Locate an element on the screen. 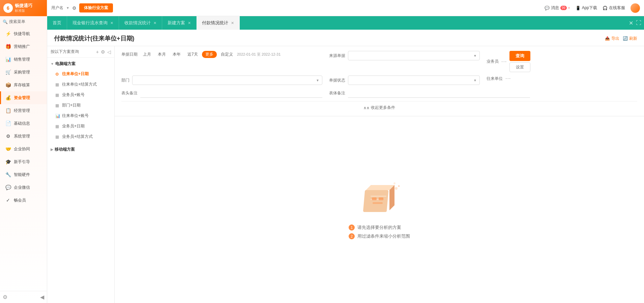  sidebar-item-shortcut: ⚡ 快捷导航 is located at coordinates (24, 34).